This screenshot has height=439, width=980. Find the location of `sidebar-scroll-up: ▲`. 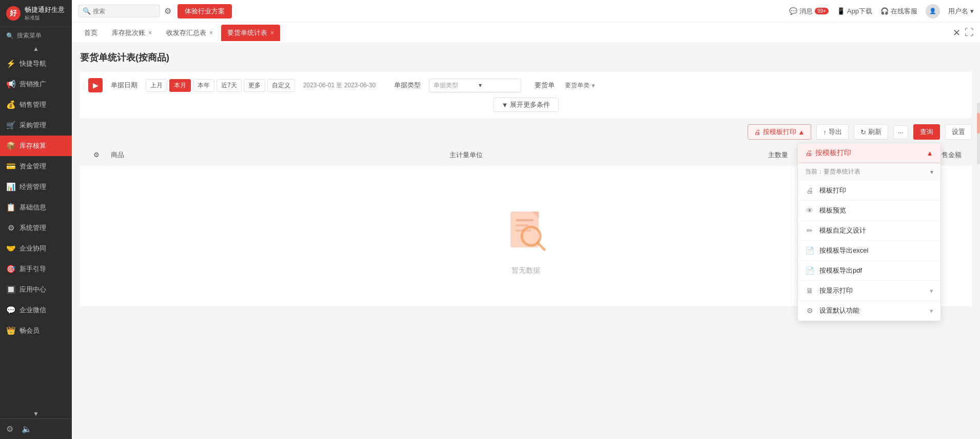

sidebar-scroll-up: ▲ is located at coordinates (36, 49).